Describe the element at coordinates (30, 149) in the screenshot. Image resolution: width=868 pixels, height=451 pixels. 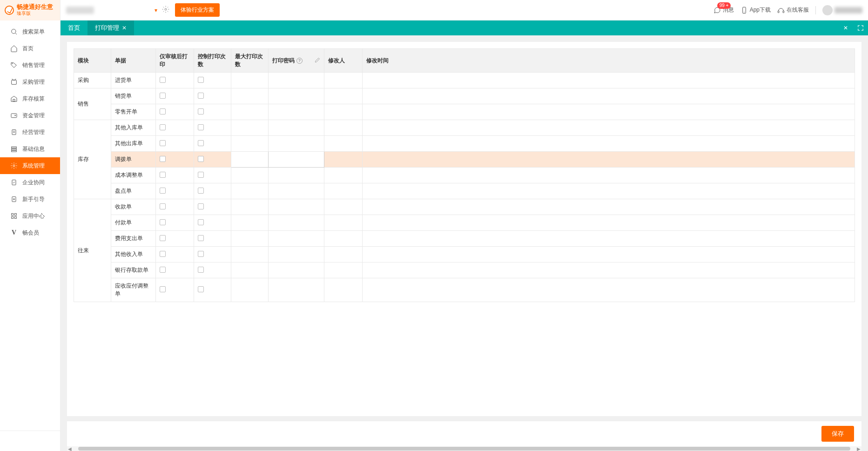
I see `sidebar-item-7: 基础信息` at that location.